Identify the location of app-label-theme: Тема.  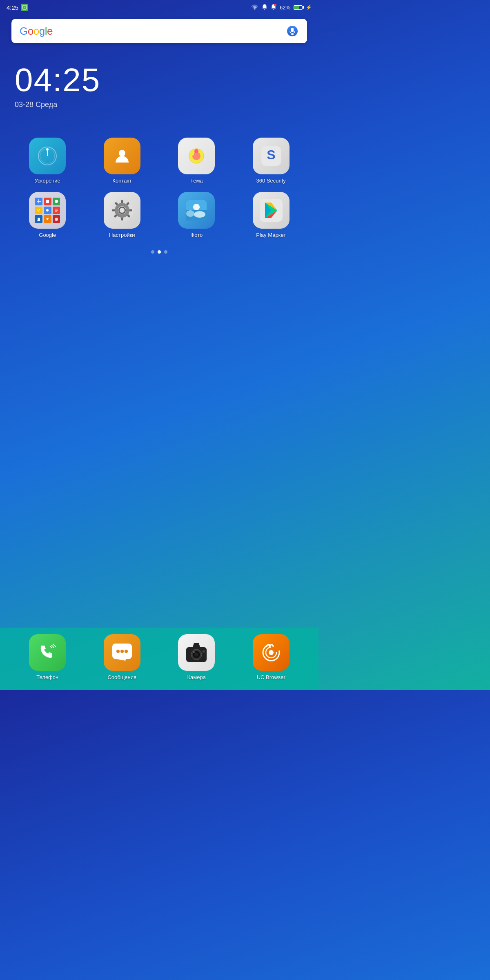
(197, 180).